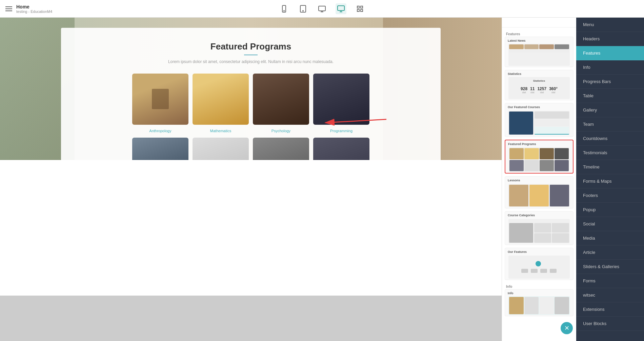 Image resolution: width=644 pixels, height=341 pixels. I want to click on nav-item-article: Article, so click(610, 253).